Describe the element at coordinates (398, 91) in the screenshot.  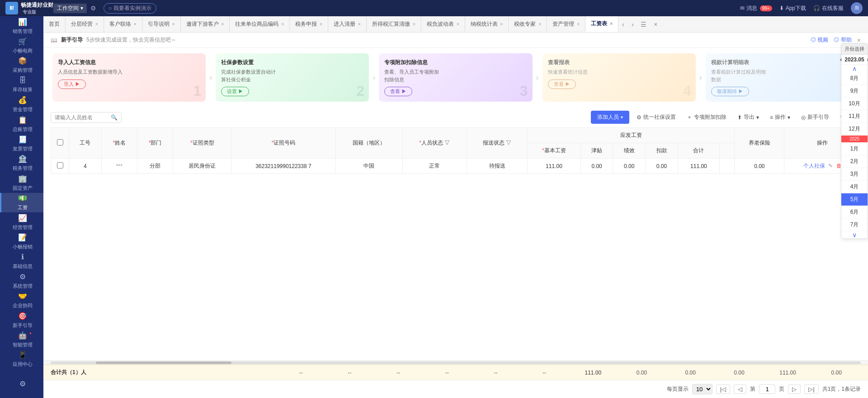
I see `step-3-btn: 查看 ▶` at that location.